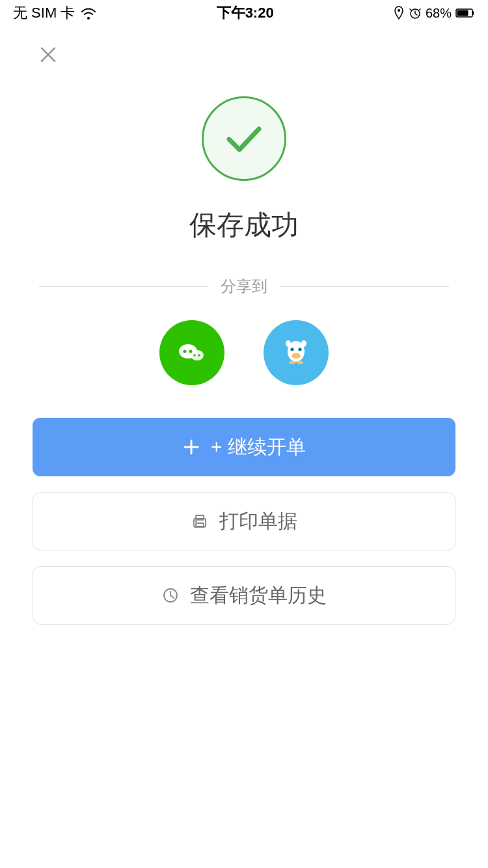 This screenshot has height=868, width=488. What do you see at coordinates (296, 353) in the screenshot?
I see `qq-share-button` at bounding box center [296, 353].